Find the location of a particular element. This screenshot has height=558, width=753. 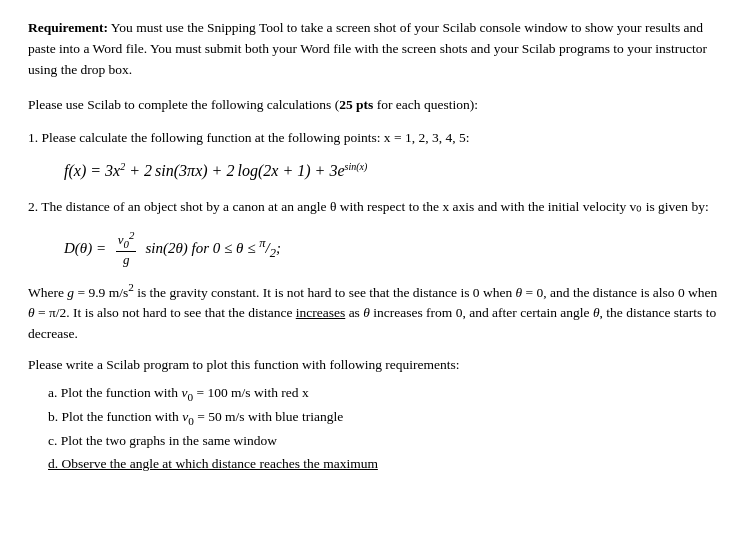

q1-description: Please calculate the following function … is located at coordinates (256, 138).